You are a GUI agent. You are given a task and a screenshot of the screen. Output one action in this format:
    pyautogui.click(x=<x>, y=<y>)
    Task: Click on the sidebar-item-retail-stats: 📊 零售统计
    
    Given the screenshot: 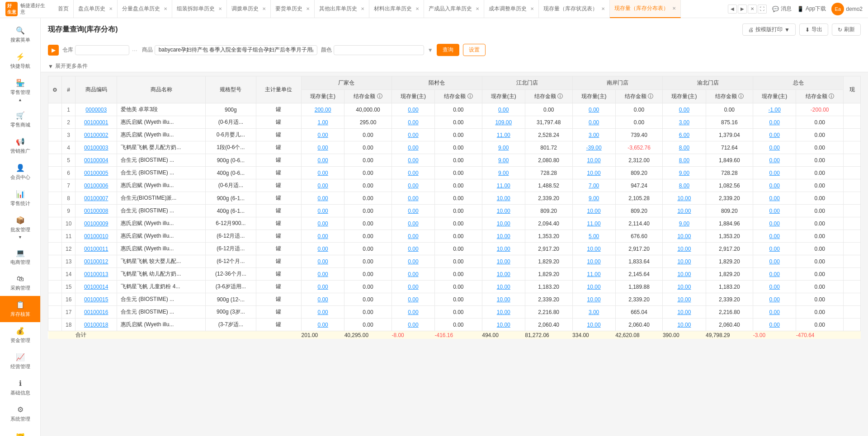 What is the action you would take?
    pyautogui.click(x=20, y=198)
    